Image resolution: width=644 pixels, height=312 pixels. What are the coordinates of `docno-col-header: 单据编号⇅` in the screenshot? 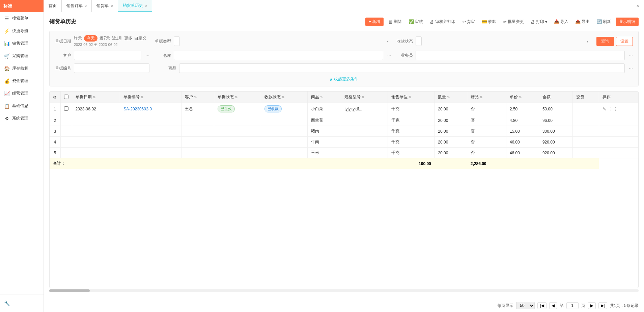 It's located at (151, 97).